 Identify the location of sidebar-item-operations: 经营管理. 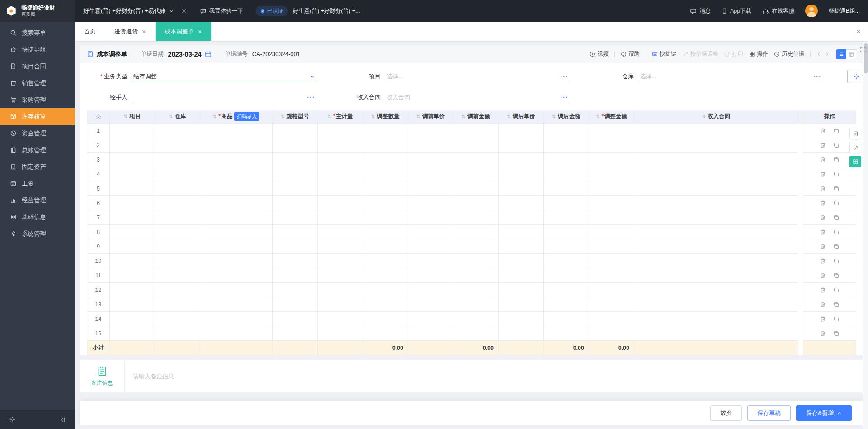
(38, 200).